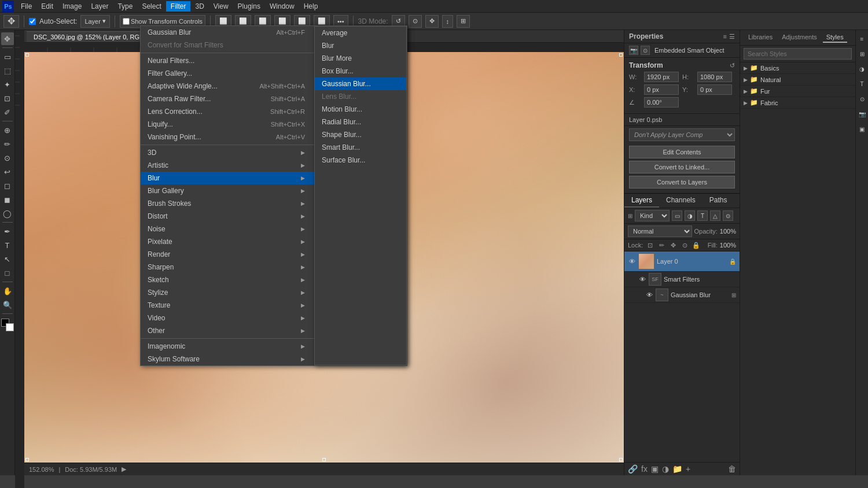 This screenshot has height=488, width=868. What do you see at coordinates (797, 54) in the screenshot?
I see `styles-search-input` at bounding box center [797, 54].